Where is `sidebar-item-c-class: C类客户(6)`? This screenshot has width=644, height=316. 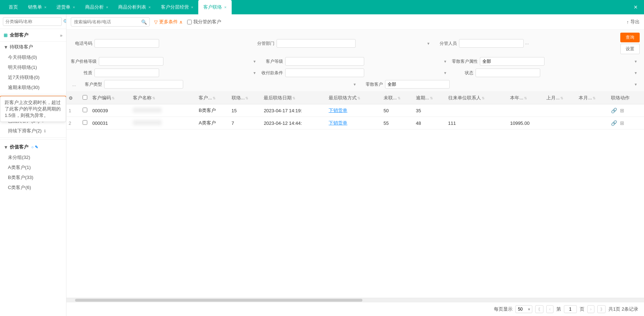 sidebar-item-c-class: C类客户(6) is located at coordinates (33, 188).